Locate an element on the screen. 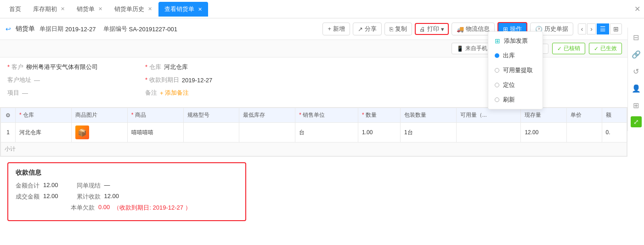 The image size is (644, 245). row-current-stock: 12.00 is located at coordinates (544, 132).